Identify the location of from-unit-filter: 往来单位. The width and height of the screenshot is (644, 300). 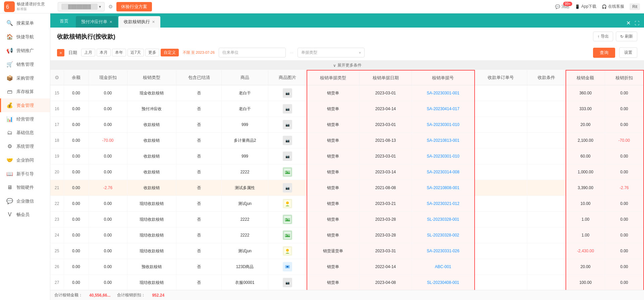
(252, 52).